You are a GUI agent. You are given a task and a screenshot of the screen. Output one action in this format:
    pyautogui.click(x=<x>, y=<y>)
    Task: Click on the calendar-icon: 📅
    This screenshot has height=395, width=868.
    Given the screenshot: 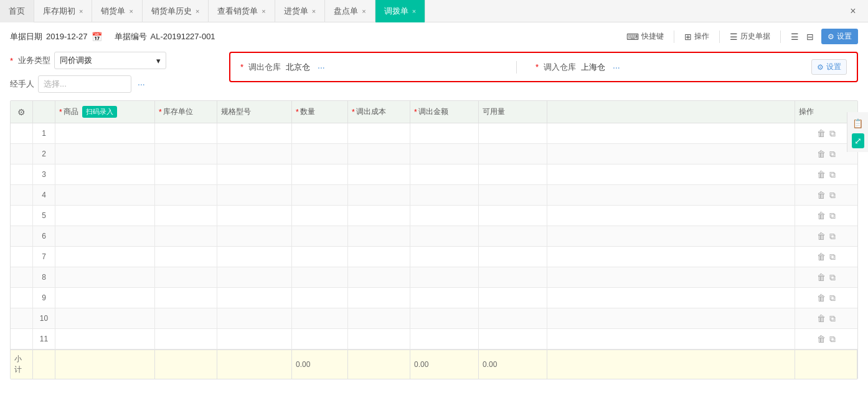 What is the action you would take?
    pyautogui.click(x=97, y=37)
    